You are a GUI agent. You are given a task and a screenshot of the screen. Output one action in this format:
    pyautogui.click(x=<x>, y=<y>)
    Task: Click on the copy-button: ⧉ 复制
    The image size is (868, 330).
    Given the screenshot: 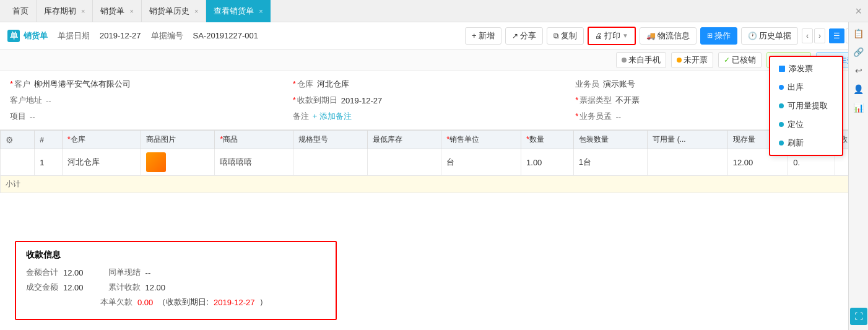 What is the action you would take?
    pyautogui.click(x=565, y=36)
    